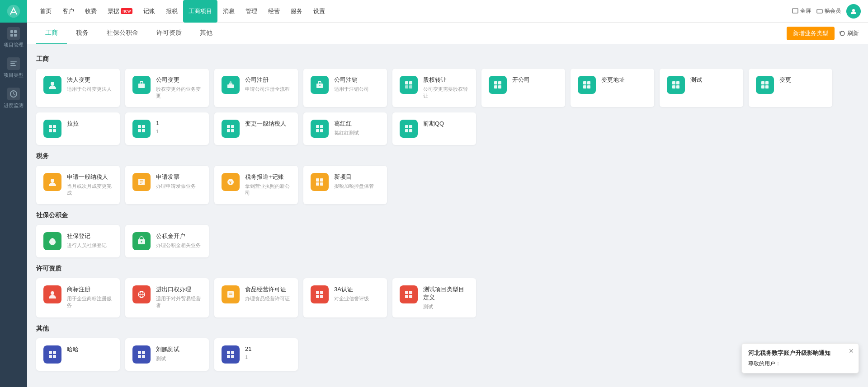 The width and height of the screenshot is (868, 387). I want to click on section-shebao: 社保公积金 社保登记 进行人员社保登记, so click(448, 234).